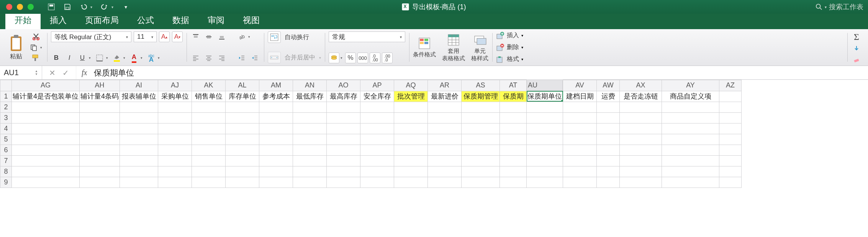 The width and height of the screenshot is (868, 237). I want to click on borders-dropdown: ▾, so click(107, 58).